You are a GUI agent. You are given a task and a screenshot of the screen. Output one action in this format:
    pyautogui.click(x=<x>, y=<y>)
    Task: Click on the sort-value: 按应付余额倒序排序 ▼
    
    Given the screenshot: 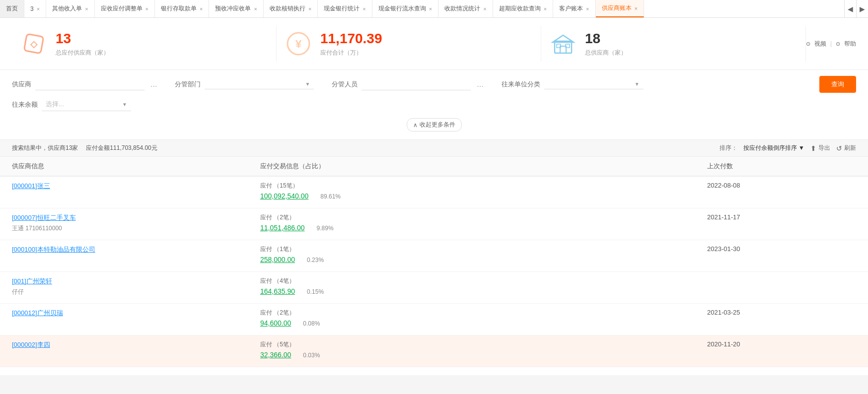 What is the action you would take?
    pyautogui.click(x=774, y=148)
    